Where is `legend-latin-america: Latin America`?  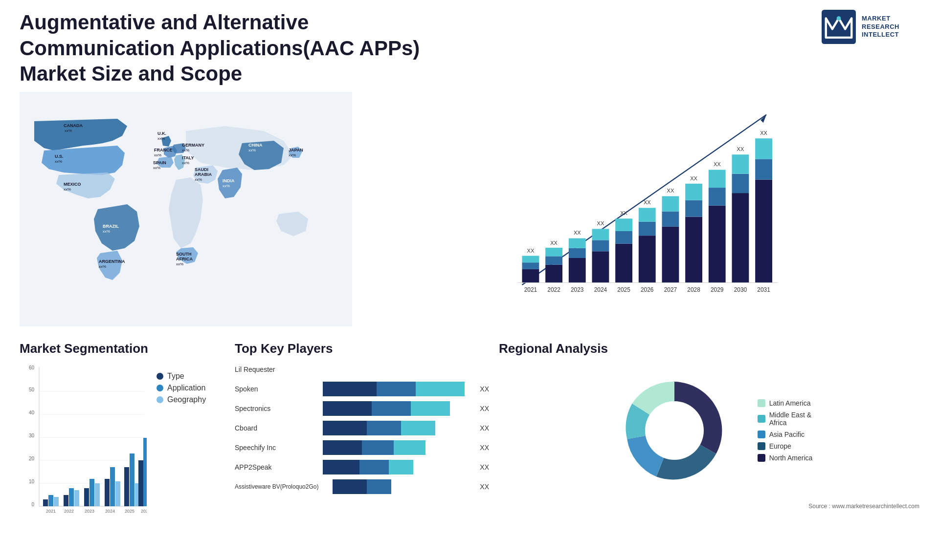 legend-latin-america: Latin America is located at coordinates (785, 403).